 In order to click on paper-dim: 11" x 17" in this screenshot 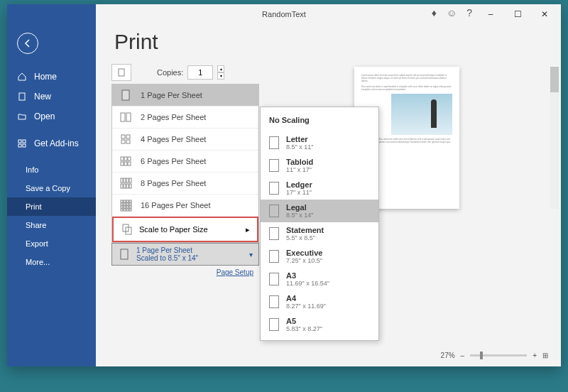, I will do `click(300, 170)`.